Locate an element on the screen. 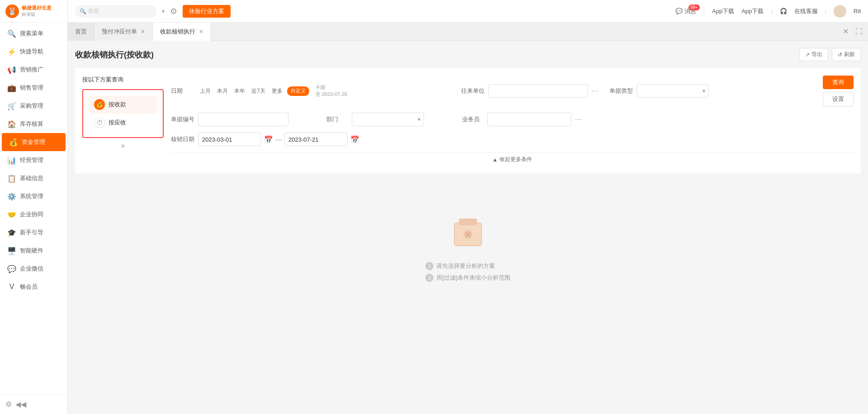 The image size is (868, 414). sidebar-item-label: 新手引导 is located at coordinates (32, 233).